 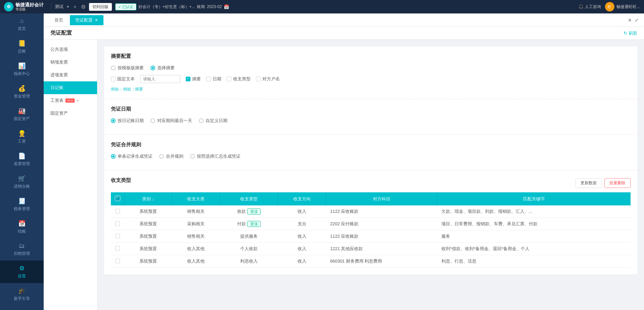 I want to click on sidebar-item-reports-label: 报表中心, so click(x=22, y=74).